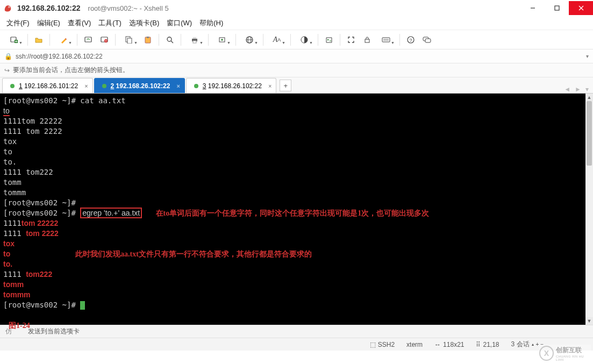 The height and width of the screenshot is (364, 593). I want to click on status-term: xterm, so click(415, 345).